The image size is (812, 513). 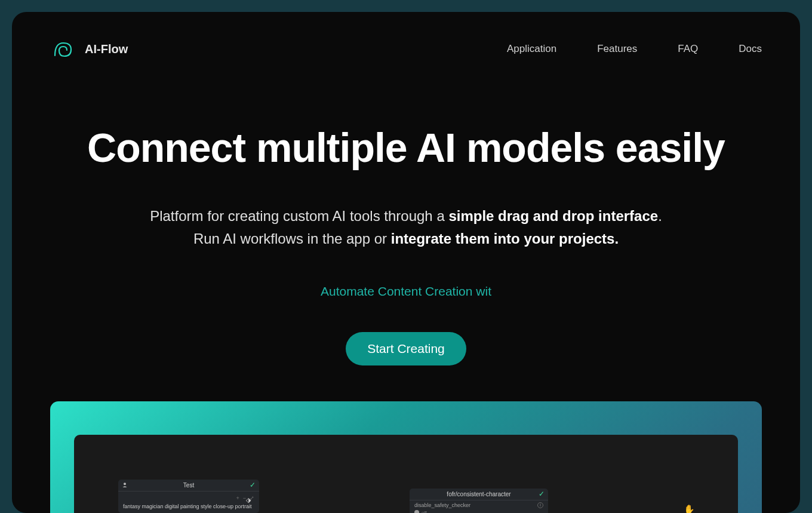 I want to click on hero-tagline: Automate Content Creation wit, so click(x=406, y=291).